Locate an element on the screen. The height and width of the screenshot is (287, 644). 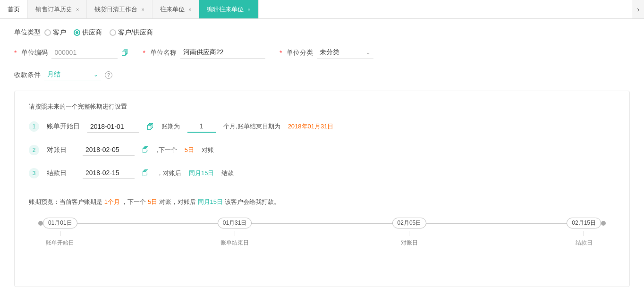
preview-text: 账期预览：当前客户账期是 1个月 ，下一个 5日 对账，对账后 同月15日 该客… is located at coordinates (322, 202).